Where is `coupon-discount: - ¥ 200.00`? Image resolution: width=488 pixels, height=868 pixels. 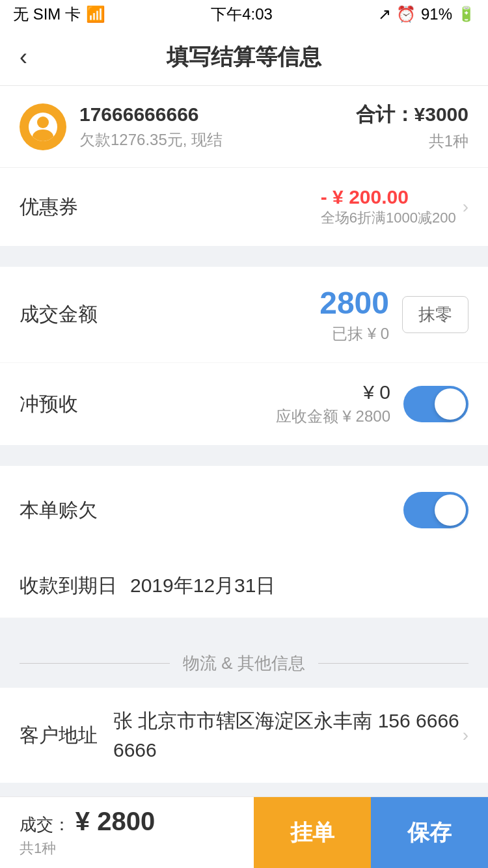 coupon-discount: - ¥ 200.00 is located at coordinates (388, 197).